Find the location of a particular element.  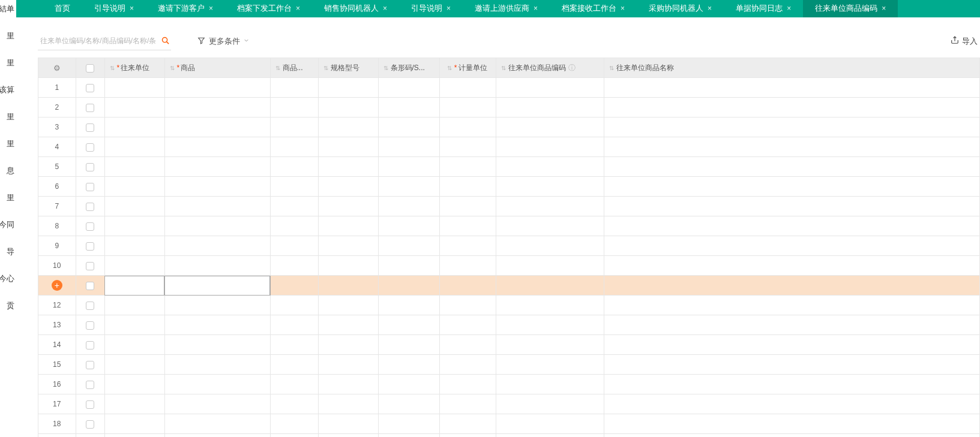

more-conditions-button: 更多条件 is located at coordinates (223, 41).